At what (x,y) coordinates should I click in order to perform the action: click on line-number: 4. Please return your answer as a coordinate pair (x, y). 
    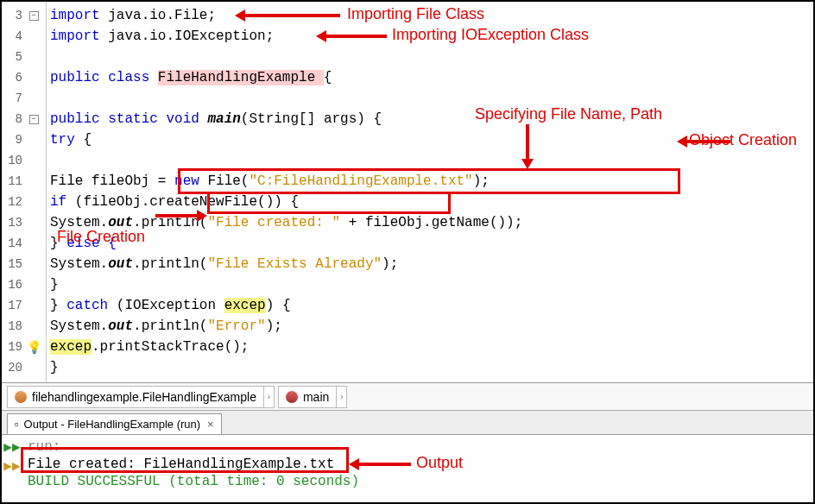
    Looking at the image, I should click on (14, 36).